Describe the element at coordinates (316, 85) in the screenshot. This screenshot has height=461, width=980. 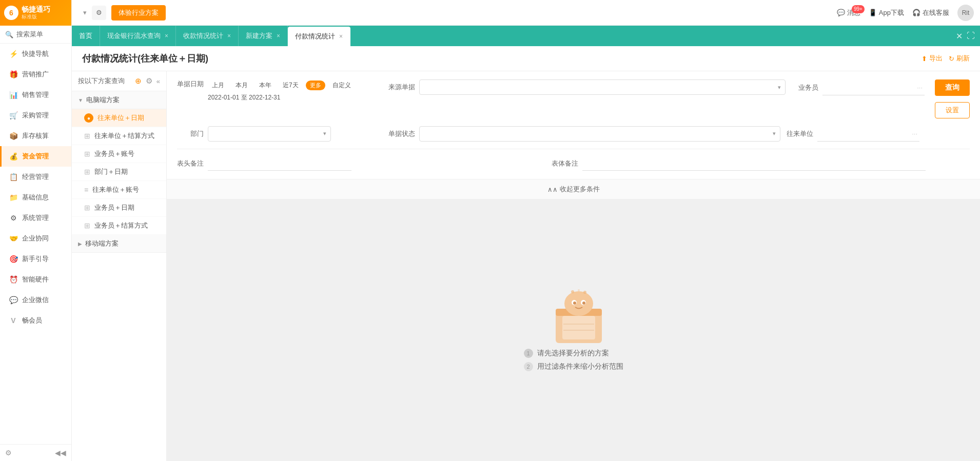
I see `date-option-more: 更多` at that location.